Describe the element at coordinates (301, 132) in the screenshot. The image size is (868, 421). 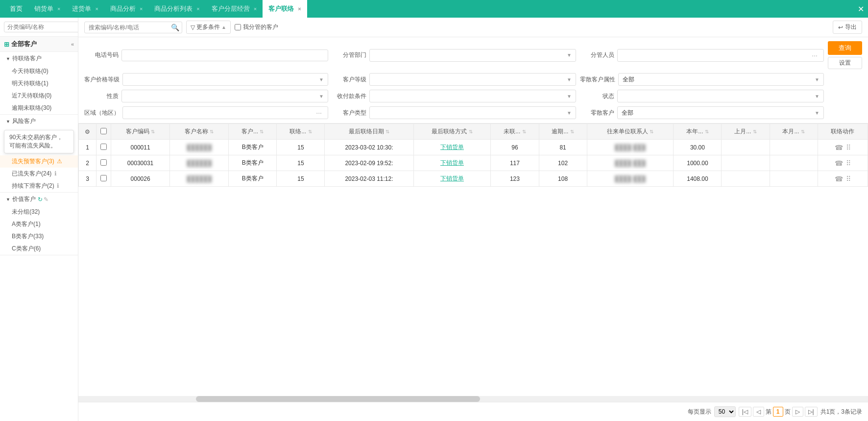
I see `col-contact-header: 联络... ⇅` at that location.